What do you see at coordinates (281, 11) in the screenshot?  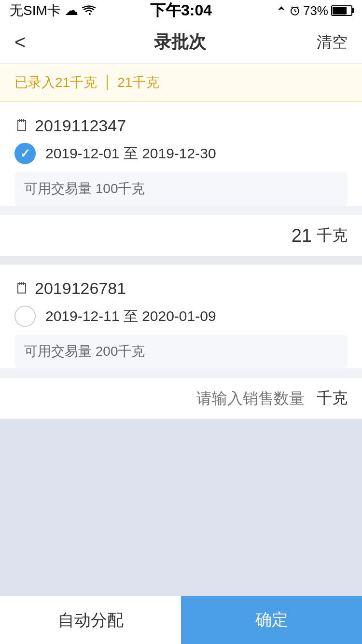 I see `location-icon` at bounding box center [281, 11].